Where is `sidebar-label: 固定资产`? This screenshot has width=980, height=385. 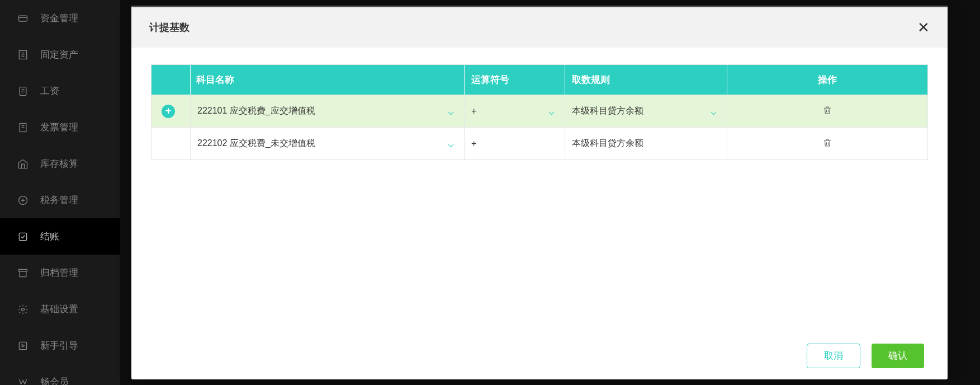 sidebar-label: 固定资产 is located at coordinates (59, 55).